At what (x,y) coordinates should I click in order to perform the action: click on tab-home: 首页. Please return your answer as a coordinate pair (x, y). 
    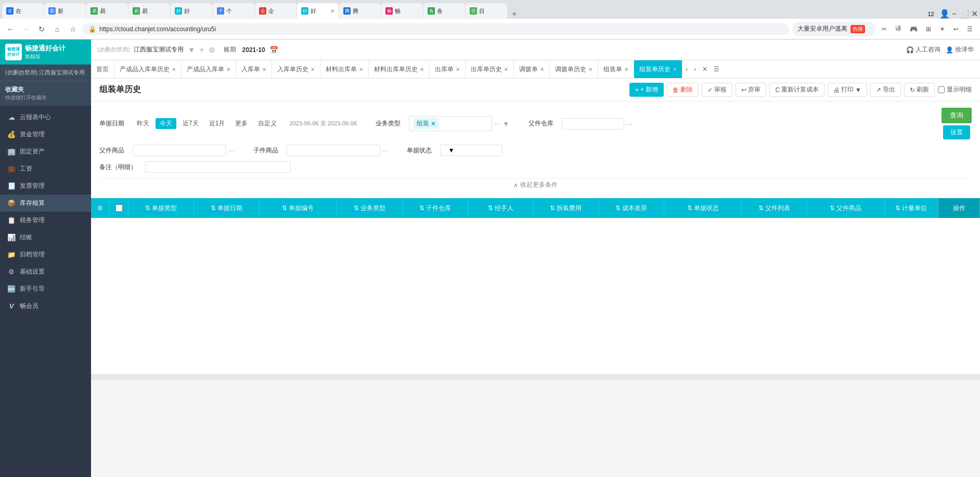
    Looking at the image, I should click on (103, 69).